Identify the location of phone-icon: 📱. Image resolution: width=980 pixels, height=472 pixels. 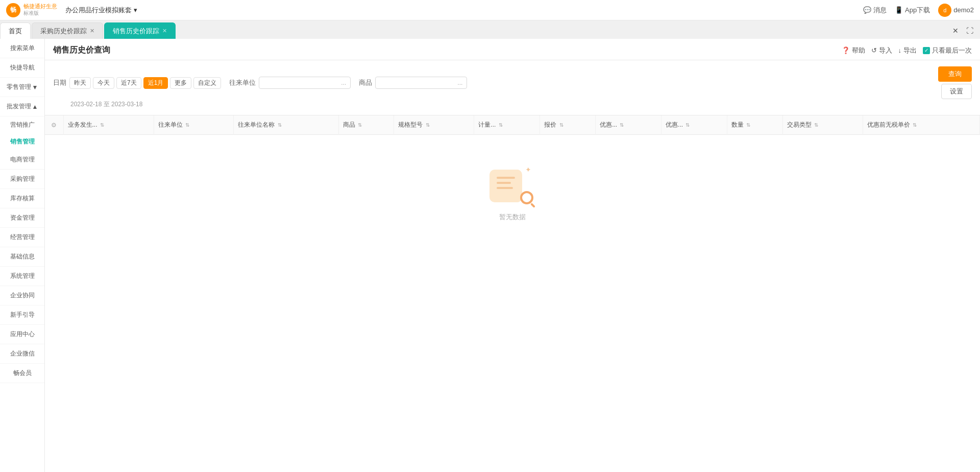
(899, 10).